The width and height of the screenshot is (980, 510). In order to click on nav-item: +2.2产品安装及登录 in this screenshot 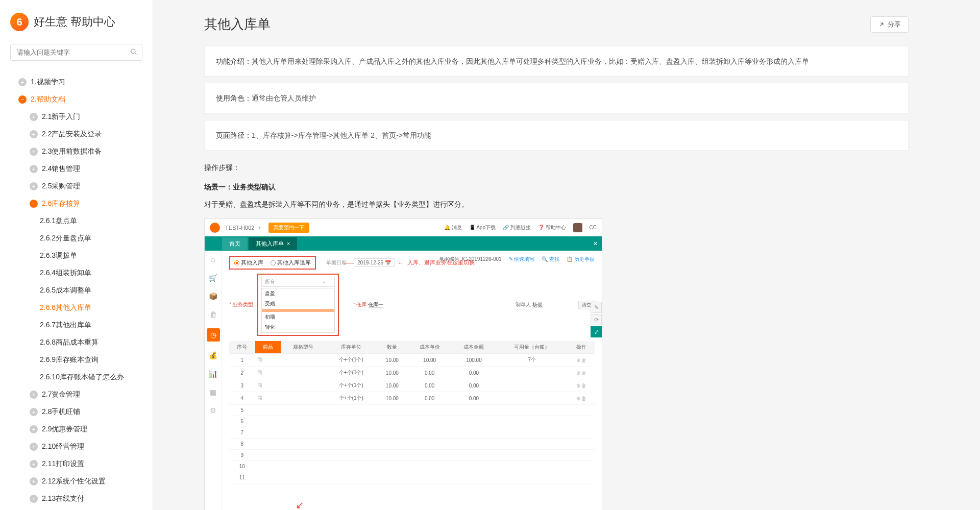, I will do `click(77, 134)`.